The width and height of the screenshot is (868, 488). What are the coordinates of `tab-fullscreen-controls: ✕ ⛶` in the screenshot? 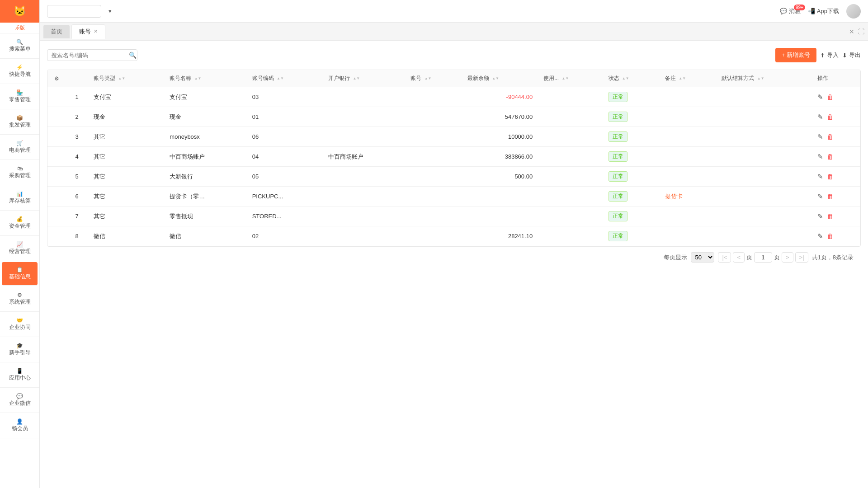 It's located at (857, 32).